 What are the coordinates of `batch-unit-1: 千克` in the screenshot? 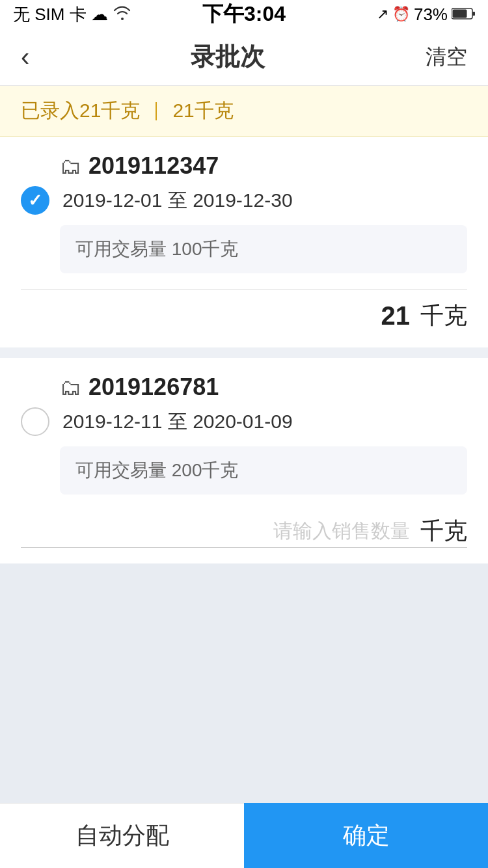 It's located at (444, 316).